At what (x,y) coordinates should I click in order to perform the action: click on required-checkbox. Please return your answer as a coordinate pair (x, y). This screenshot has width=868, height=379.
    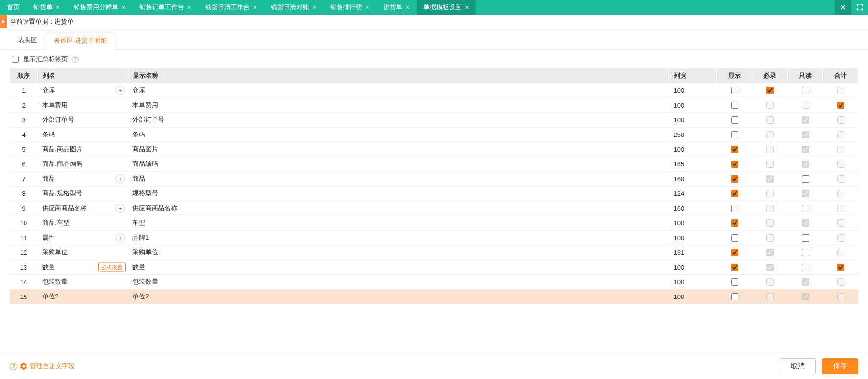
    Looking at the image, I should click on (770, 90).